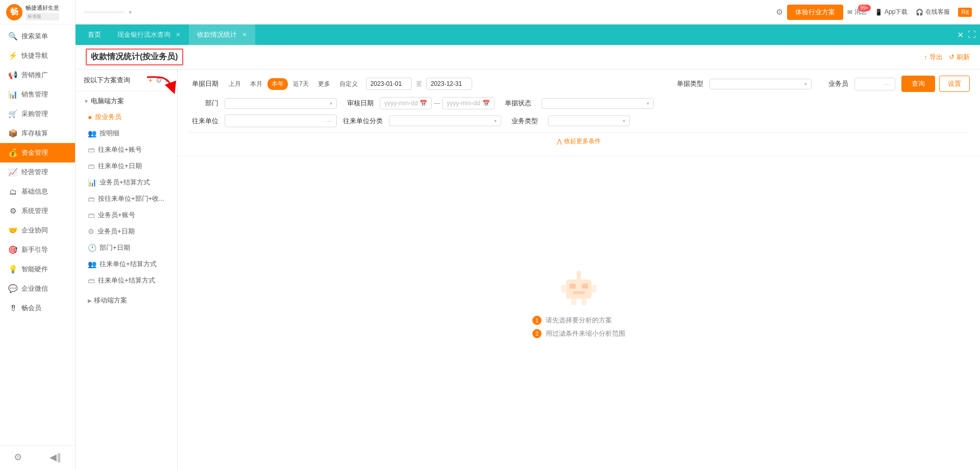 The width and height of the screenshot is (980, 469). What do you see at coordinates (349, 84) in the screenshot?
I see `date-tab-custom: 自定义` at bounding box center [349, 84].